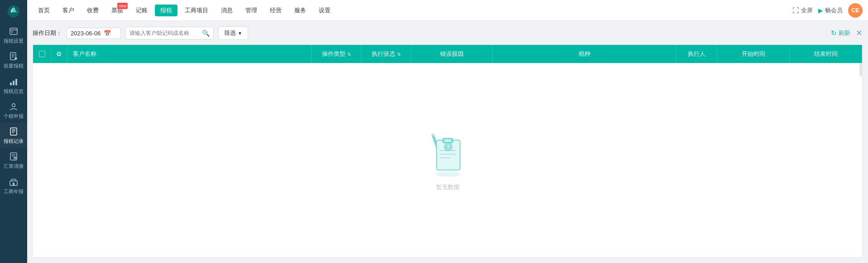  I want to click on table-header: ⚙ 客户名称 操作类型 ⇅ 执行状态 ⇅ 错误股因, so click(447, 54).